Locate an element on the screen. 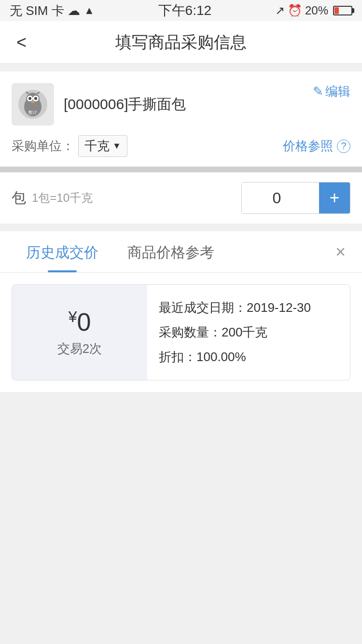 This screenshot has width=362, height=644. discount-value: 100.00% is located at coordinates (221, 357).